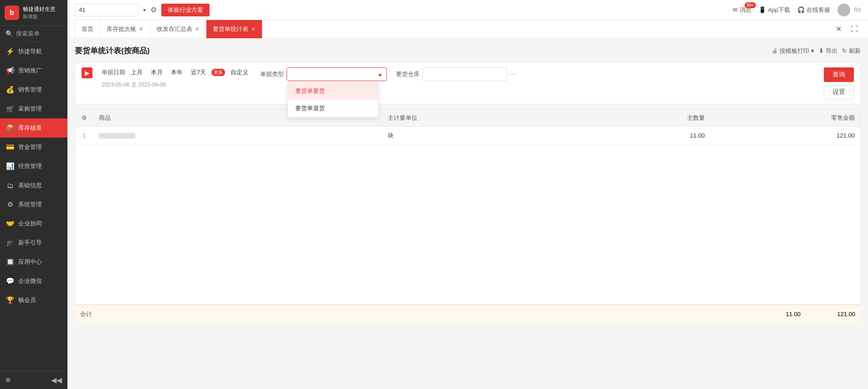  Describe the element at coordinates (234, 29) in the screenshot. I see `tab-order-summary: 要货单统计表 ✕` at that location.